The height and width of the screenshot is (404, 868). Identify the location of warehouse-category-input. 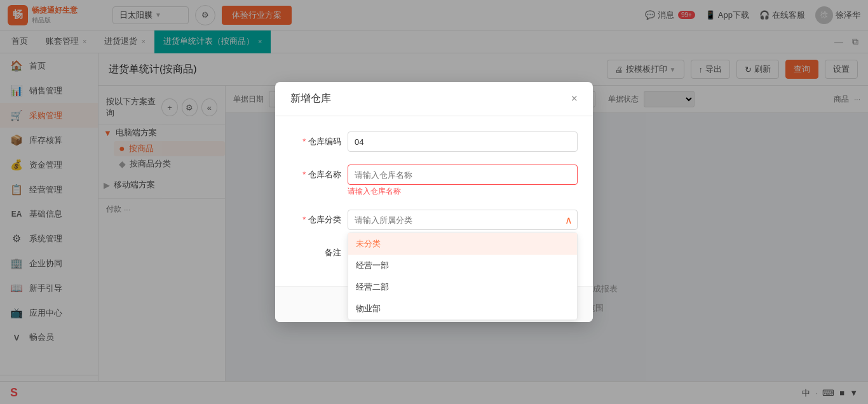
(463, 220).